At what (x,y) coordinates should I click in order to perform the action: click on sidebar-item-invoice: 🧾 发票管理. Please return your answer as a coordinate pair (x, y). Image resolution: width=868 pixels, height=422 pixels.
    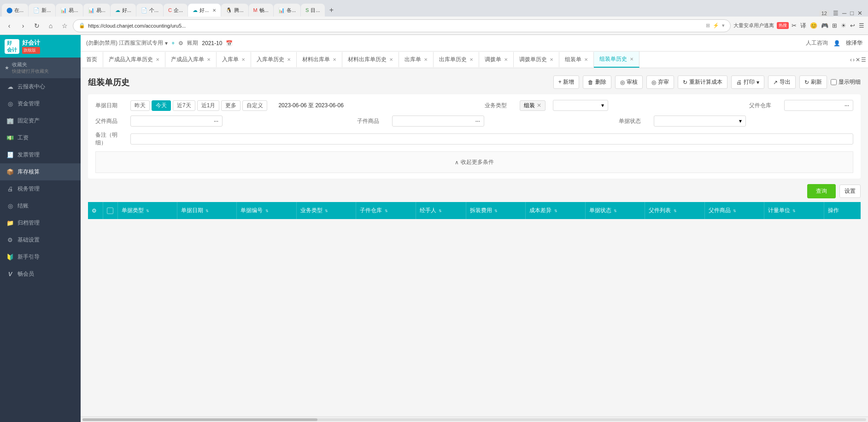
    Looking at the image, I should click on (41, 155).